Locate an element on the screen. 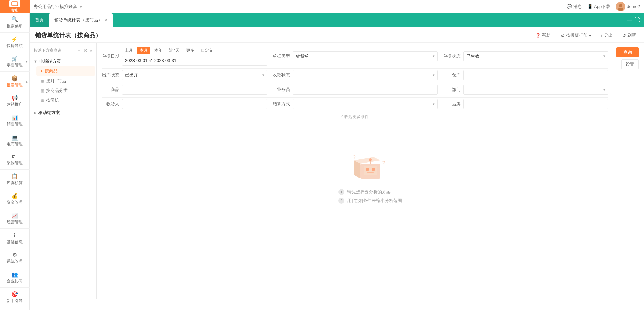  dept-dropdown-arrow: ▾ is located at coordinates (604, 90).